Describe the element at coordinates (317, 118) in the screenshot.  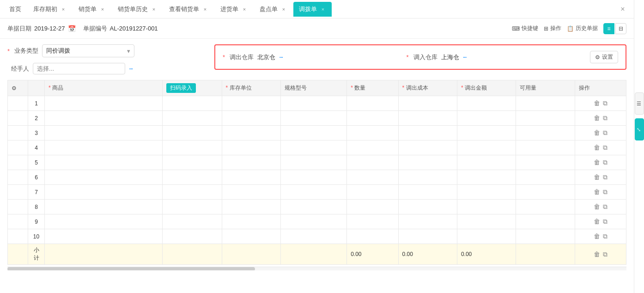
I see `table-row: 2🗑⧉` at that location.